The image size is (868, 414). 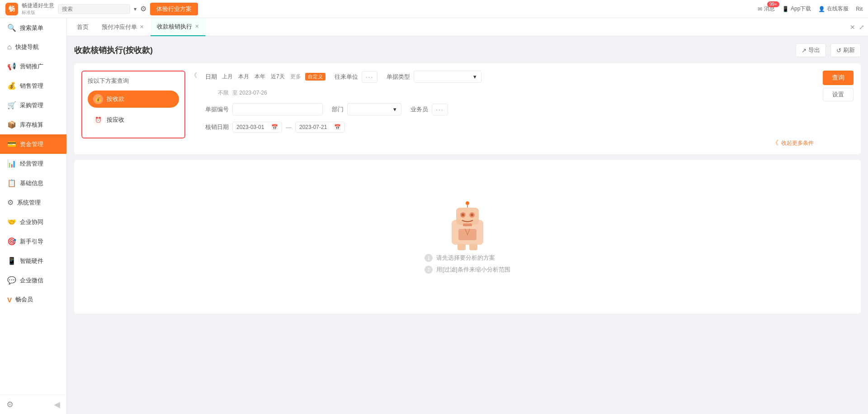 What do you see at coordinates (12, 281) in the screenshot?
I see `wechat-icon: 💬` at bounding box center [12, 281].